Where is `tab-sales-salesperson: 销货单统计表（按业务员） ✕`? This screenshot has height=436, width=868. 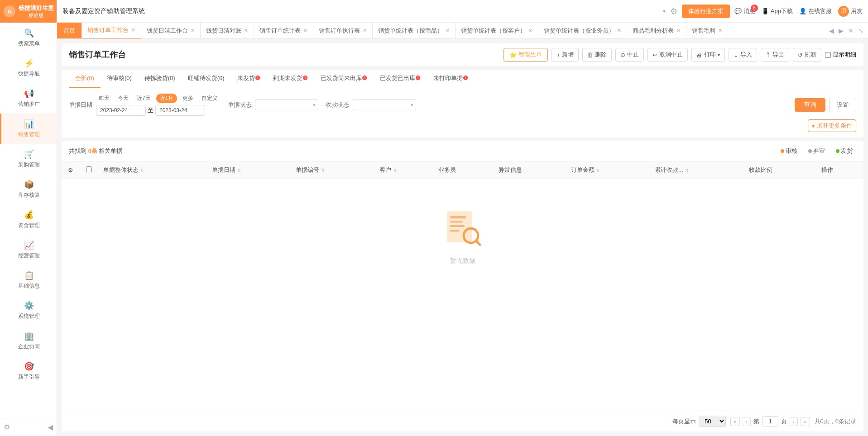
tab-sales-salesperson: 销货单统计表（按业务员） ✕ is located at coordinates (583, 31).